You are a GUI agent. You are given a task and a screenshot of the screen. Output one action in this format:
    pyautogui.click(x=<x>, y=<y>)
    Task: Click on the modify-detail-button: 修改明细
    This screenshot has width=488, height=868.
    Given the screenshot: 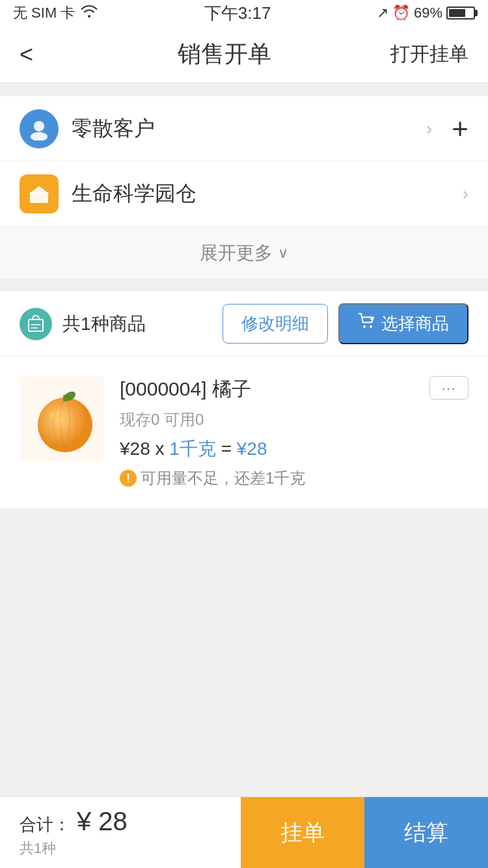 What is the action you would take?
    pyautogui.click(x=275, y=324)
    